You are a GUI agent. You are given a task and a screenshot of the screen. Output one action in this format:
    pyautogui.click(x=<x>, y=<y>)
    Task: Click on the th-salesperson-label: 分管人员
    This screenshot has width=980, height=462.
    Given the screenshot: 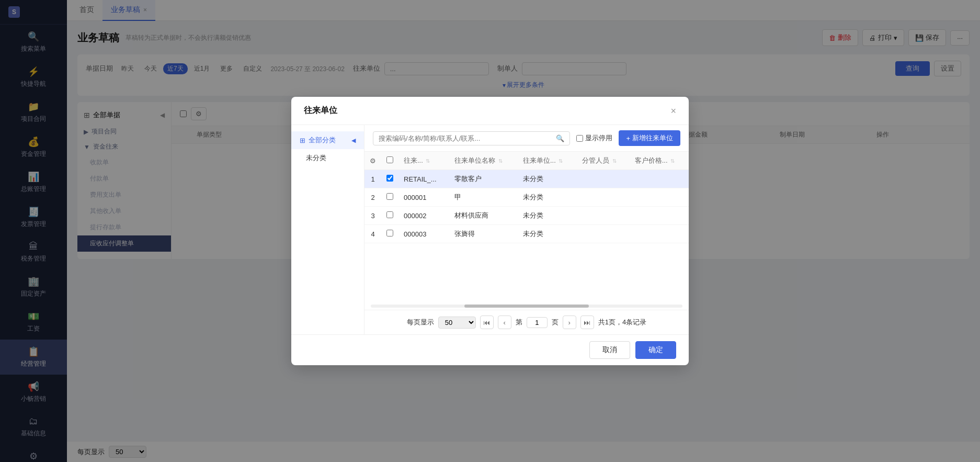 What is the action you would take?
    pyautogui.click(x=596, y=160)
    